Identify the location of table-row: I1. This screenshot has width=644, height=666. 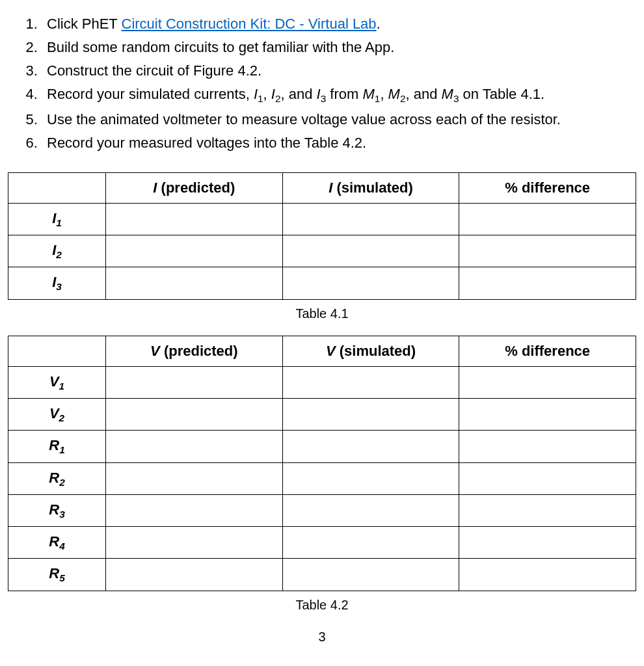
(323, 219).